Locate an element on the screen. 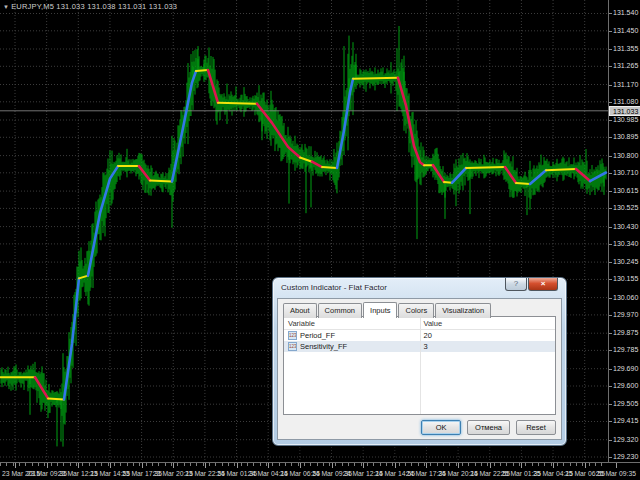  tab-common: Common is located at coordinates (340, 310).